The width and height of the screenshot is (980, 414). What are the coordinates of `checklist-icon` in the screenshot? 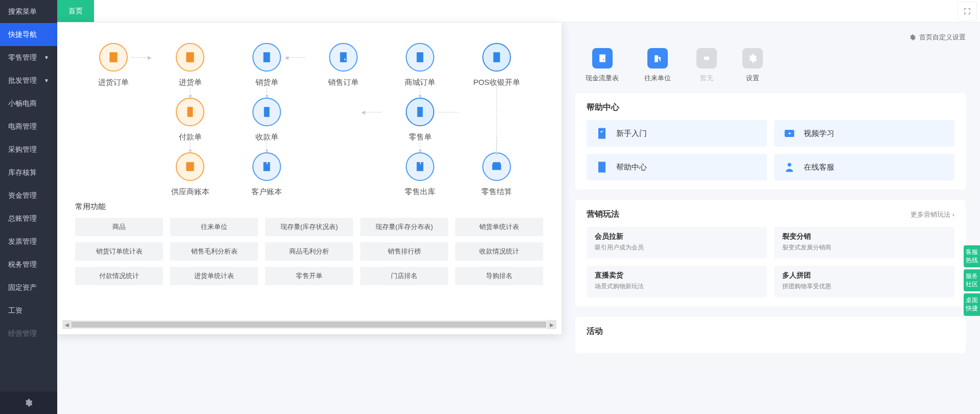 It's located at (602, 133).